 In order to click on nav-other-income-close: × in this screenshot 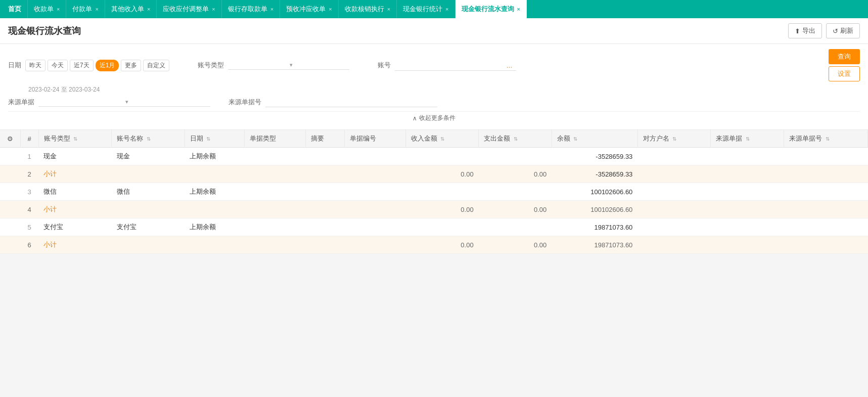, I will do `click(149, 9)`.